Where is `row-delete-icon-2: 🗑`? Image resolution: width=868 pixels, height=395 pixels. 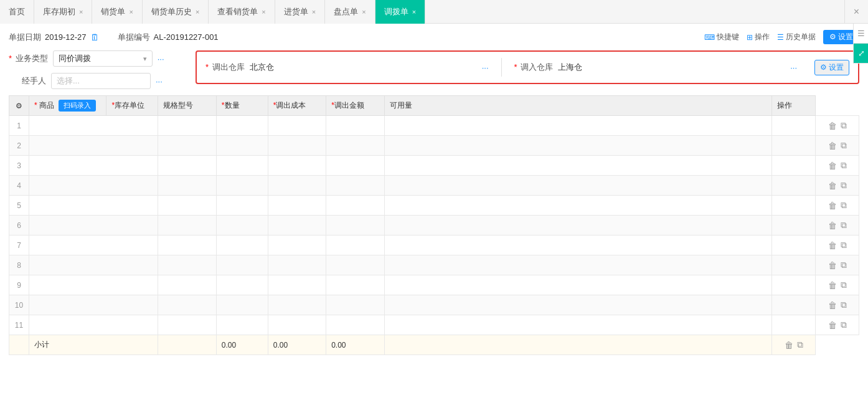
row-delete-icon-2: 🗑 is located at coordinates (833, 146).